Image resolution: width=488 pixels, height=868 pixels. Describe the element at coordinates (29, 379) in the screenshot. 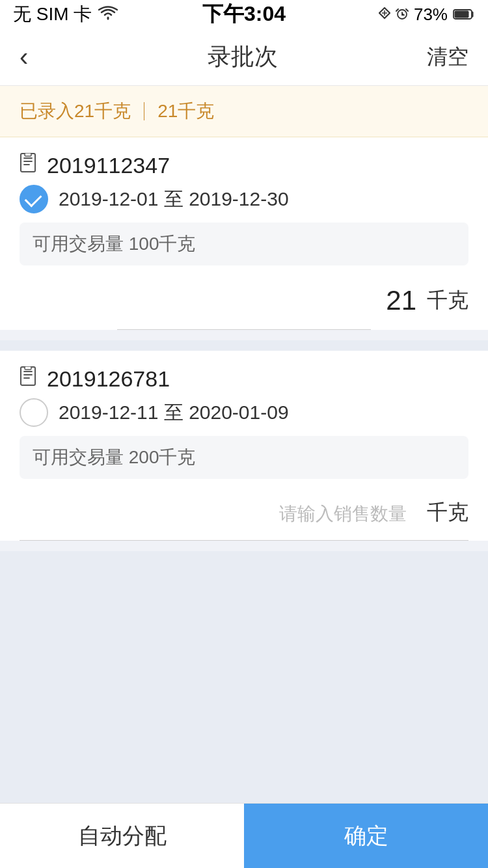

I see `batch2-doc-icon` at that location.